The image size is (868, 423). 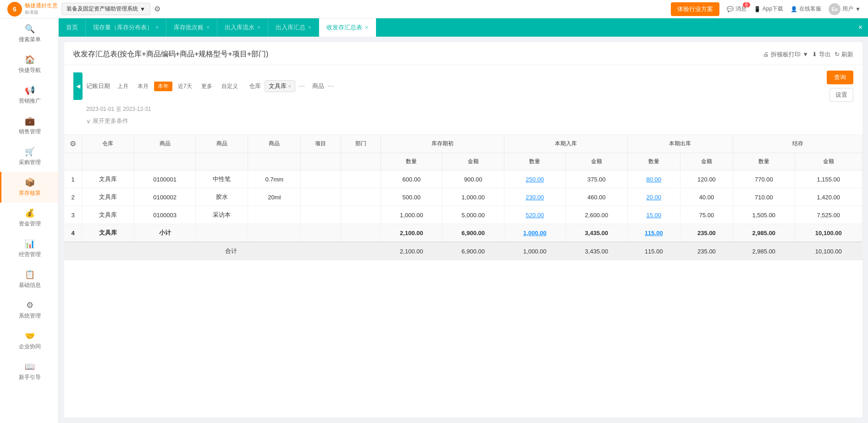 What do you see at coordinates (207, 86) in the screenshot?
I see `date-tab-more: 更多` at bounding box center [207, 86].